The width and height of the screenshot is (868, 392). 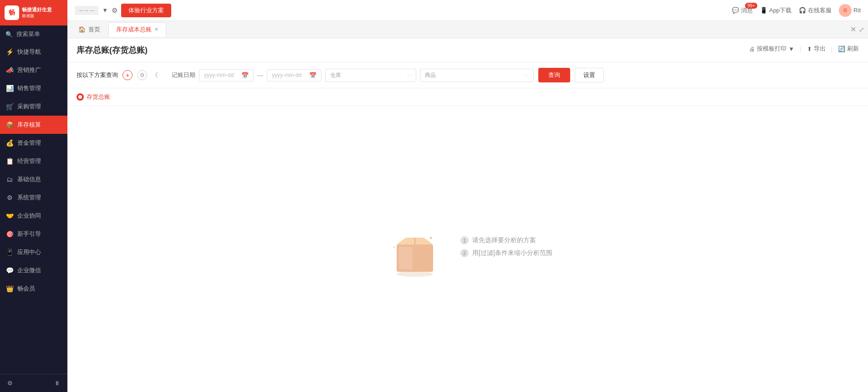 I want to click on breadcrumb: ─ ─ ─, so click(x=87, y=10).